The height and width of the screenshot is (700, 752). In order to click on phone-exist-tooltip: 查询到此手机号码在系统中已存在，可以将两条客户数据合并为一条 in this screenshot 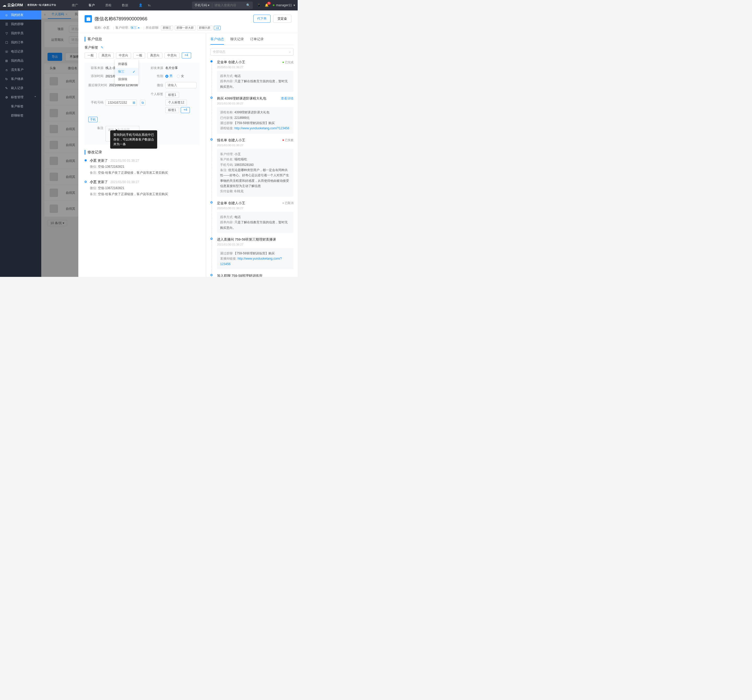, I will do `click(134, 139)`.